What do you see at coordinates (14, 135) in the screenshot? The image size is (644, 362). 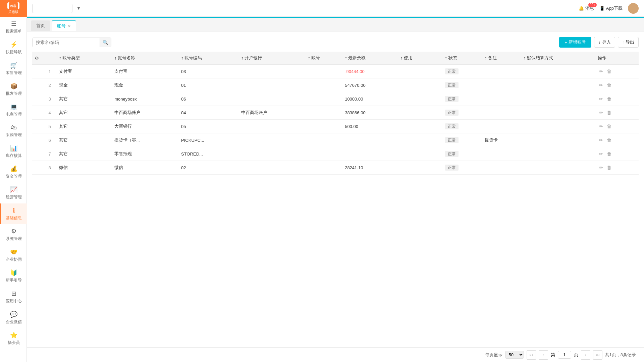 I see `sidebar-item-label: 采购管理` at bounding box center [14, 135].